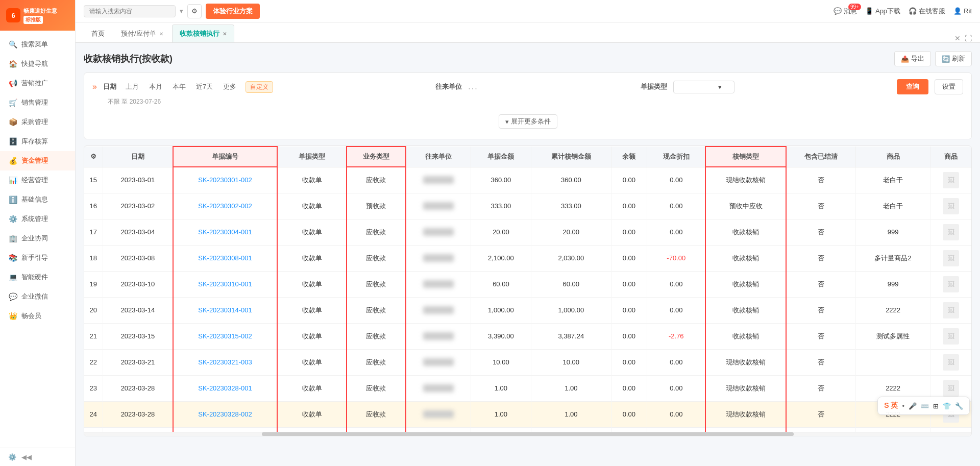  Describe the element at coordinates (93, 336) in the screenshot. I see `col-no: 21` at that location.